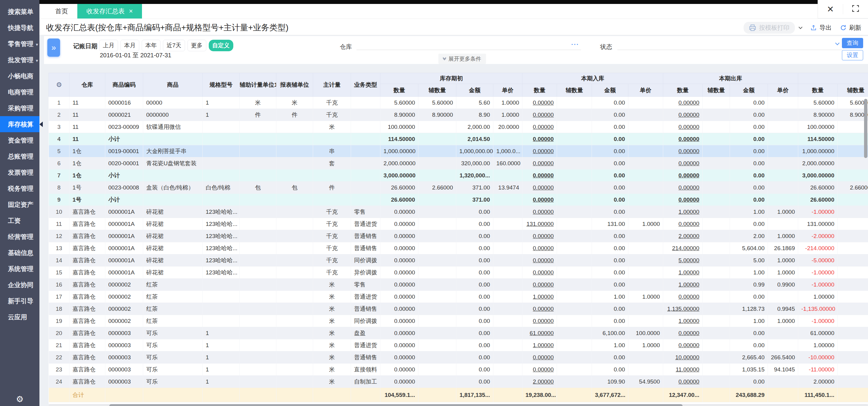 This screenshot has width=868, height=406. Describe the element at coordinates (20, 140) in the screenshot. I see `sidebar-item: 资金管理` at that location.